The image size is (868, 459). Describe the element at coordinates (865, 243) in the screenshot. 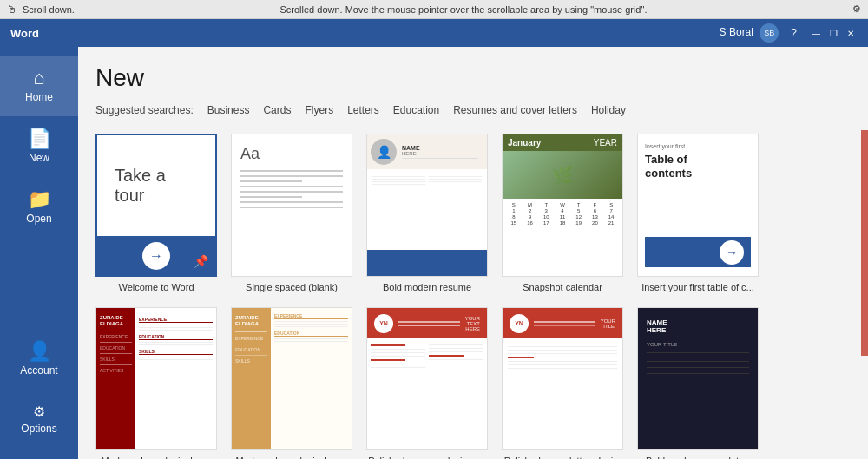

I see `scroll-indicator` at that location.